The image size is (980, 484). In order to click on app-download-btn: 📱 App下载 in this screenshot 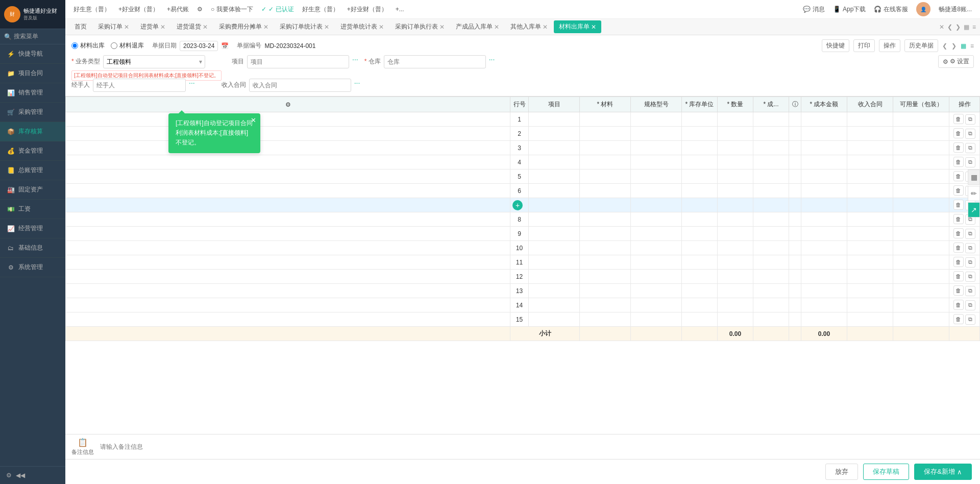, I will do `click(849, 9)`.